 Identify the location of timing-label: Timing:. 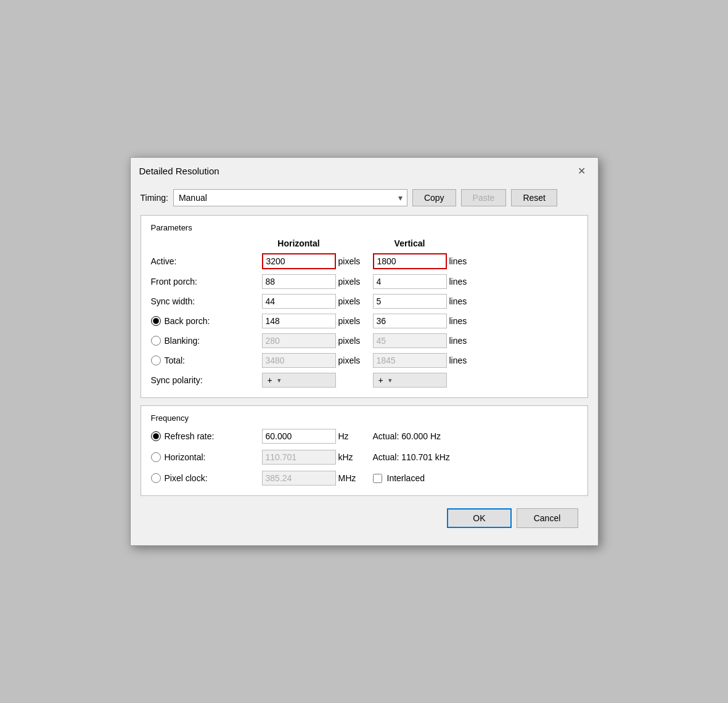
(154, 198).